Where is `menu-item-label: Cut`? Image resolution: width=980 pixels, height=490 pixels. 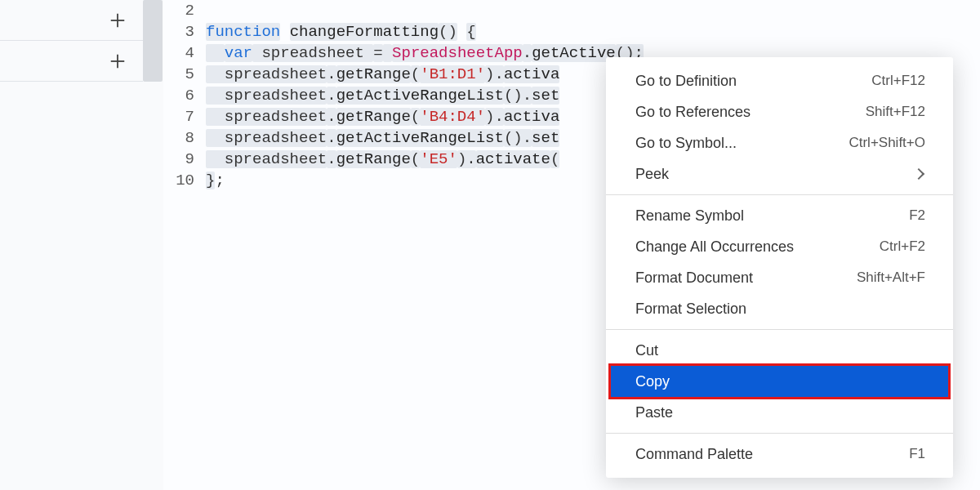
menu-item-label: Cut is located at coordinates (647, 351).